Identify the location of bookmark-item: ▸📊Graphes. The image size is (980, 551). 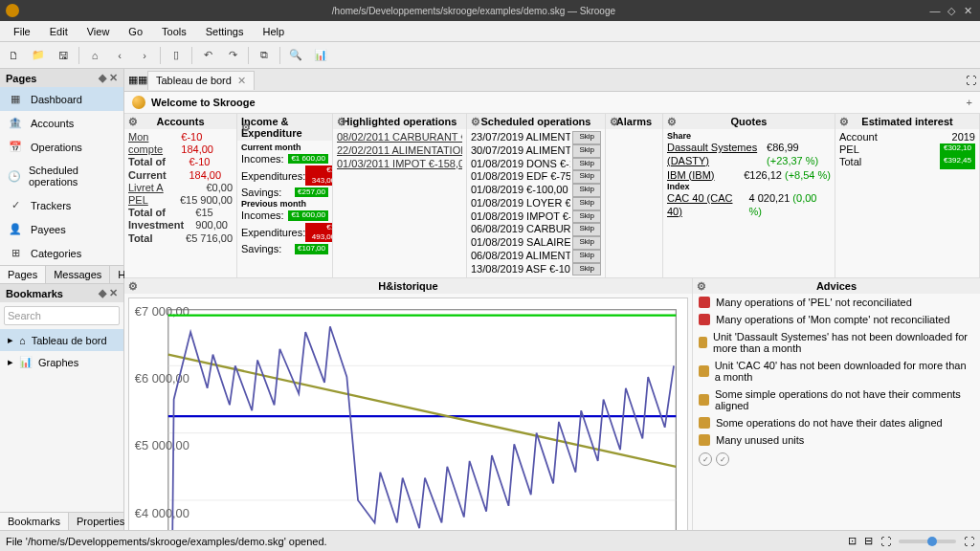
(61, 362).